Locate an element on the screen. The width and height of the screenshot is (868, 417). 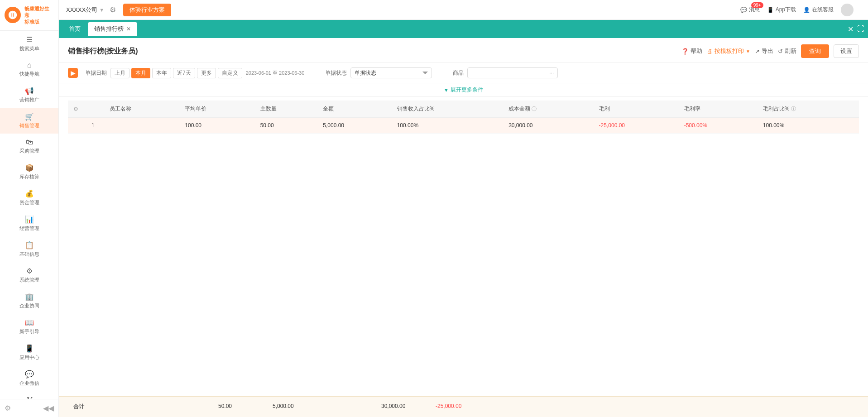
row-gross-pct-cell: 100.00% is located at coordinates (808, 126).